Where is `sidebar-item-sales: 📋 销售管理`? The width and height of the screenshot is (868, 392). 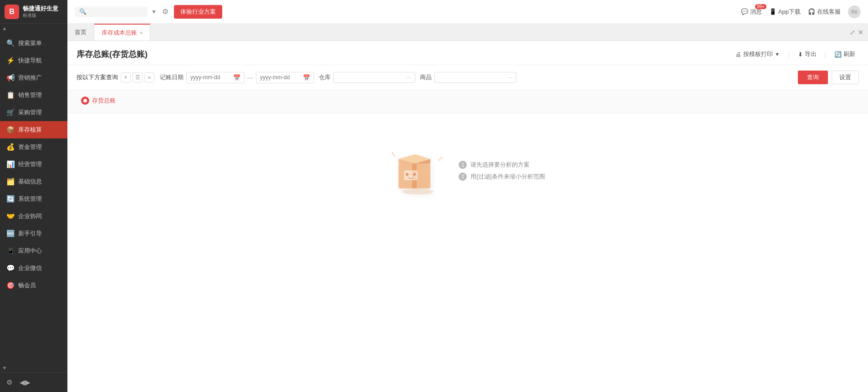 sidebar-item-sales: 📋 销售管理 is located at coordinates (34, 95).